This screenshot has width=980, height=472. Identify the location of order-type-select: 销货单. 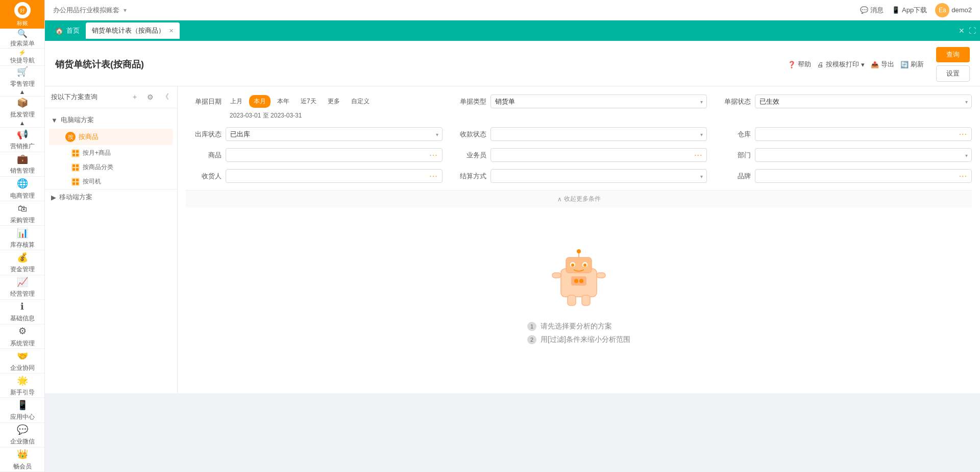
(599, 101).